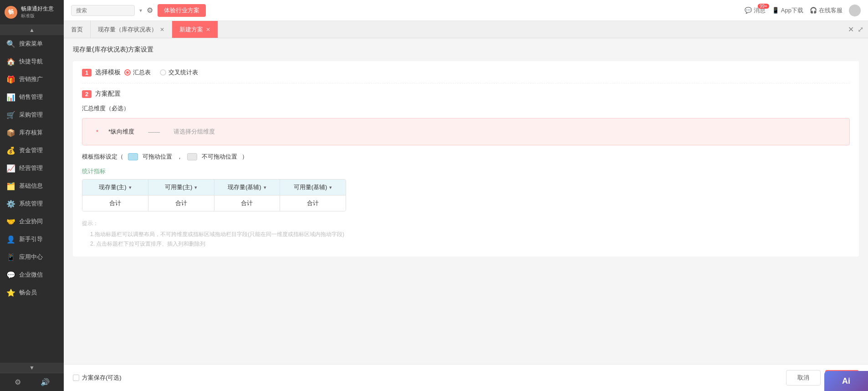 The image size is (868, 391). I want to click on tip-1: 1.拖动标题栏可以调整布局，不可跨维度或指标区域拖动栏目字段(只能在同一维度或指…, so click(466, 235).